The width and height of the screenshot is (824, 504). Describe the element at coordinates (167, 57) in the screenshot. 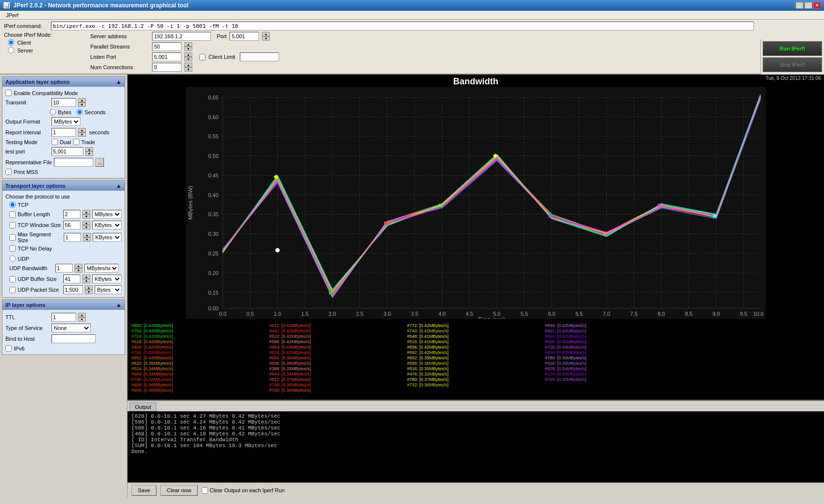

I see `listen-port-input` at that location.